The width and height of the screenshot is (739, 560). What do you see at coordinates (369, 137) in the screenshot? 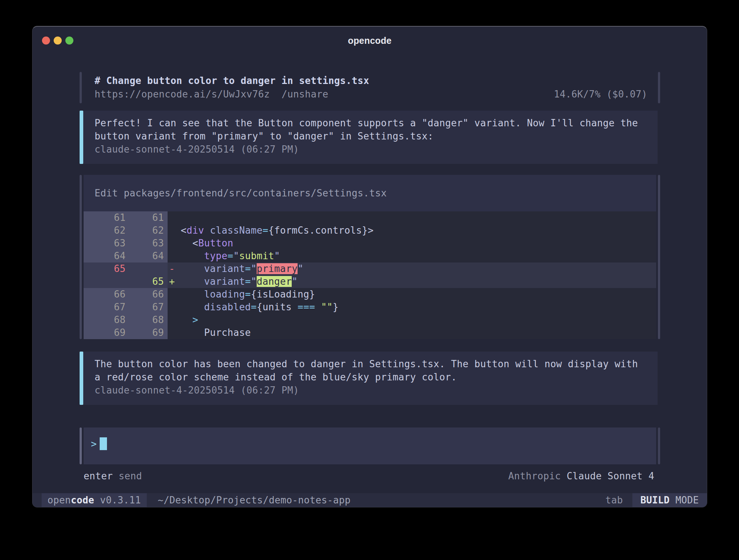
I see `assistant-message: Perfect! I can see that the Button compo…` at bounding box center [369, 137].